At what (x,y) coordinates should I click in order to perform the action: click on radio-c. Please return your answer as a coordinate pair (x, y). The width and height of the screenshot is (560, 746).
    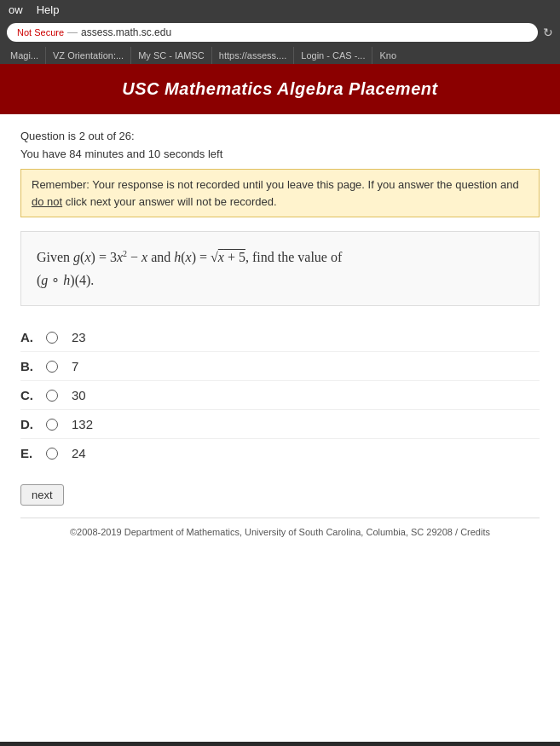
    Looking at the image, I should click on (52, 396).